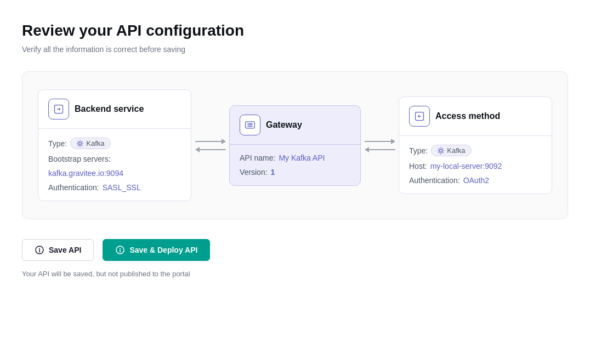 Image resolution: width=590 pixels, height=364 pixels. I want to click on version-row: Version: 1, so click(295, 172).